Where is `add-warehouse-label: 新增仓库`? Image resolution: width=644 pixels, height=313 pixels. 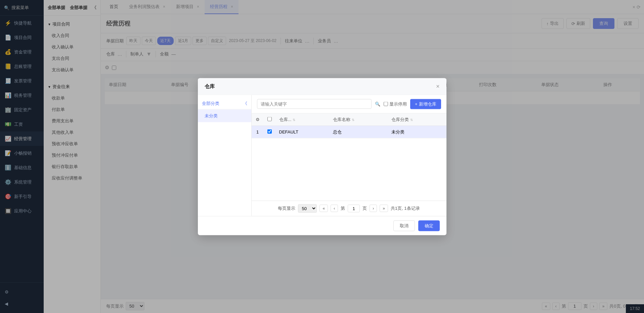 add-warehouse-label: 新增仓库 is located at coordinates (428, 104).